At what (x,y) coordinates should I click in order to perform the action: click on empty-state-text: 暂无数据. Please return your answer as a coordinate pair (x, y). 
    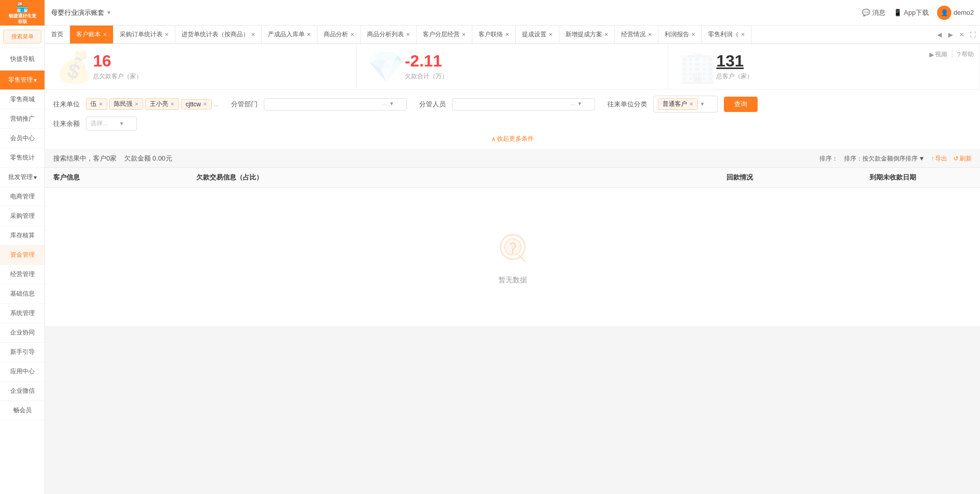
    Looking at the image, I should click on (513, 280).